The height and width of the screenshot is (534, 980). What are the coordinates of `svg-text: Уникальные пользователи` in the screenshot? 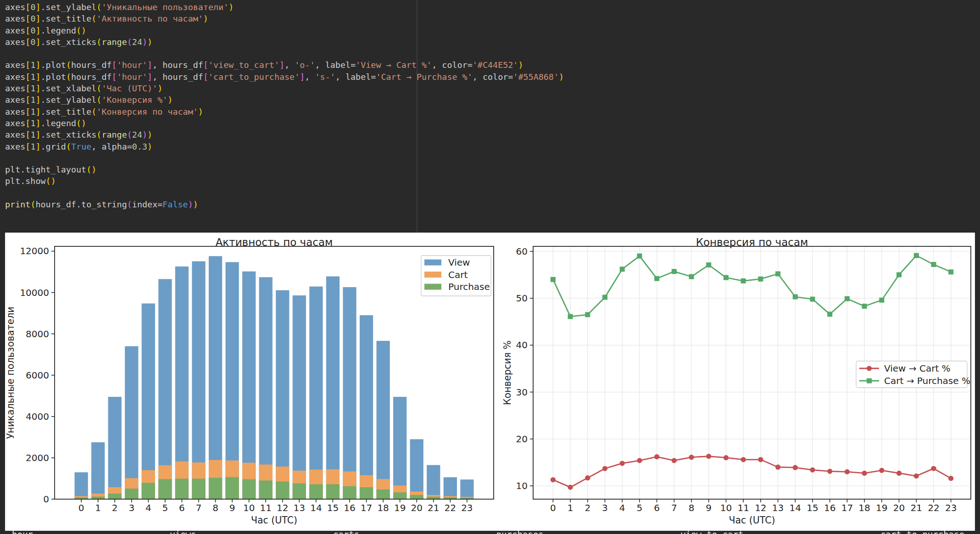 It's located at (11, 373).